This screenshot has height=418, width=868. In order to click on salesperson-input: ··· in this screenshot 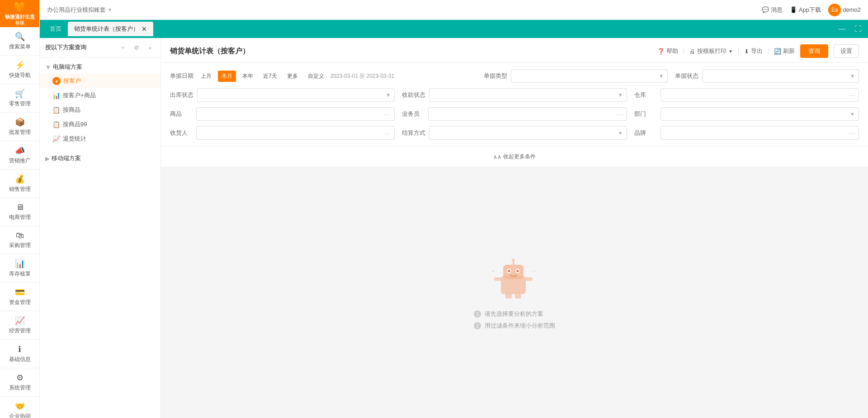, I will do `click(527, 114)`.